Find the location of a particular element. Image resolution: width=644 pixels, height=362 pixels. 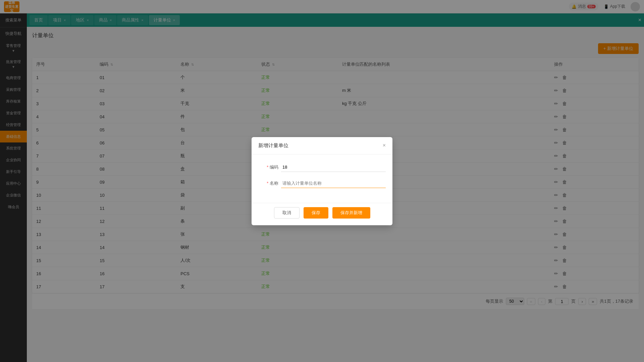

form-row-code: * 编码 is located at coordinates (322, 167).